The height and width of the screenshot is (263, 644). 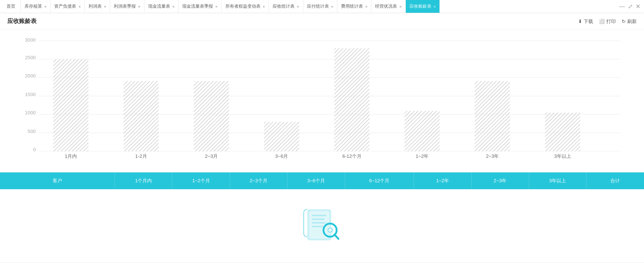 I want to click on download-icon: ⬇, so click(x=580, y=21).